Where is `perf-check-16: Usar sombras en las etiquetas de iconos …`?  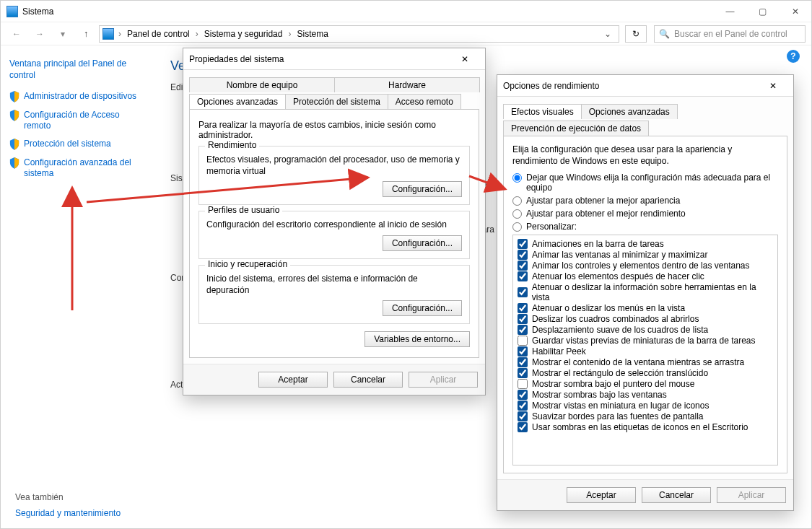 perf-check-16: Usar sombras en las etiquetas de iconos … is located at coordinates (645, 427).